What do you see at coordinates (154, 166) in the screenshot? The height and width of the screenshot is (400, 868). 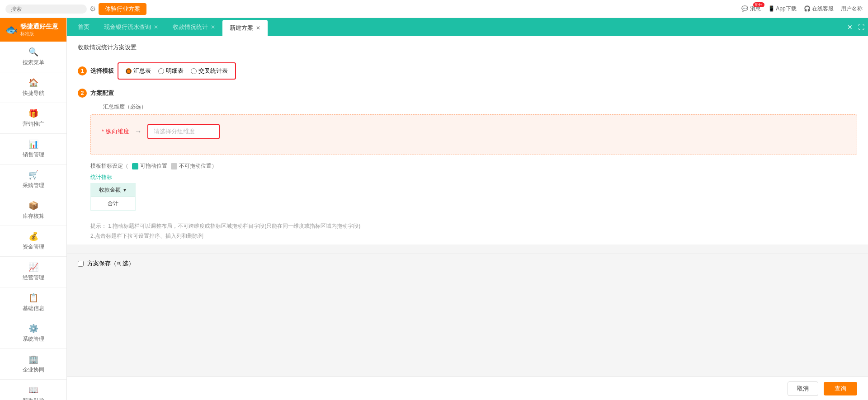 I see `draggable-label: 可拖动位置` at bounding box center [154, 166].